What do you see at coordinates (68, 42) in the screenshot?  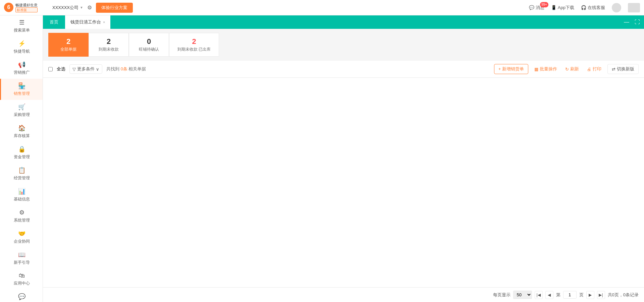 I see `stat-number-0: 2` at bounding box center [68, 42].